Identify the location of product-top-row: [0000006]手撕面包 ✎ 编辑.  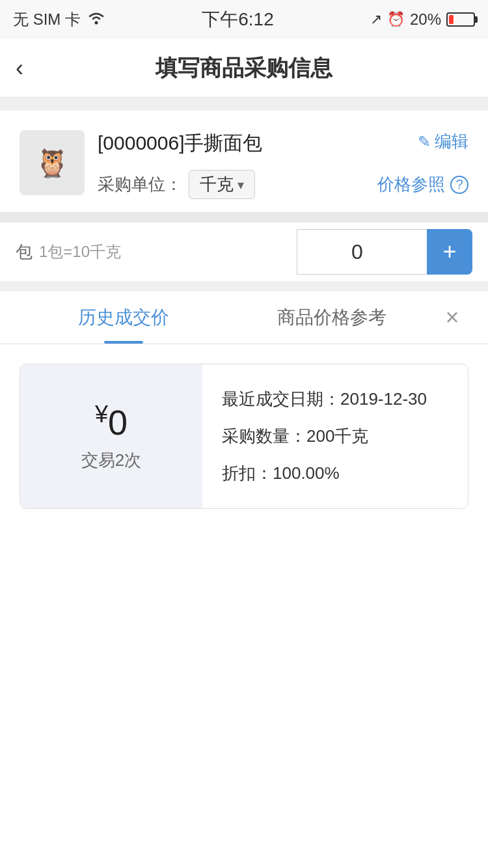
(283, 143).